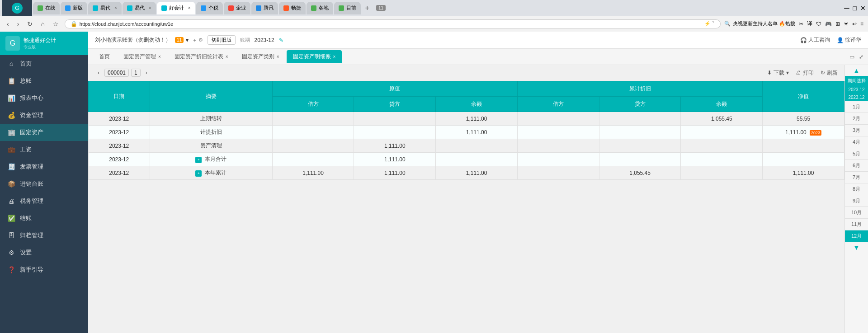 This screenshot has height=333, width=868. I want to click on translate-icon: 译, so click(810, 23).